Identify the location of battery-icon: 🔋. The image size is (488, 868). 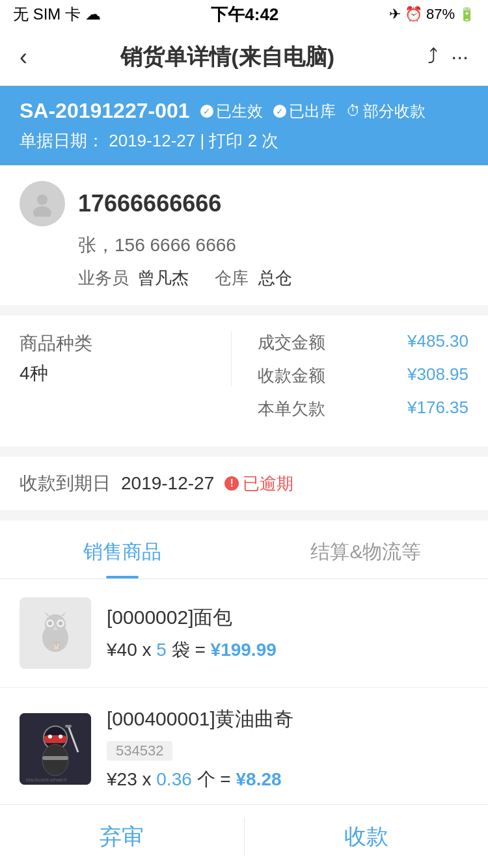
(467, 14).